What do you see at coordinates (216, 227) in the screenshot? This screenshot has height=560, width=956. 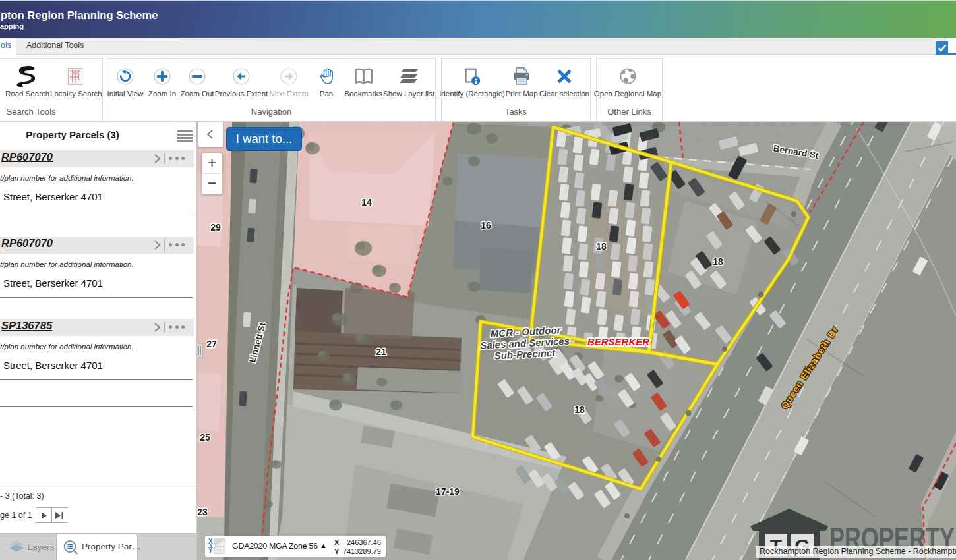 I see `svg-text: 29` at bounding box center [216, 227].